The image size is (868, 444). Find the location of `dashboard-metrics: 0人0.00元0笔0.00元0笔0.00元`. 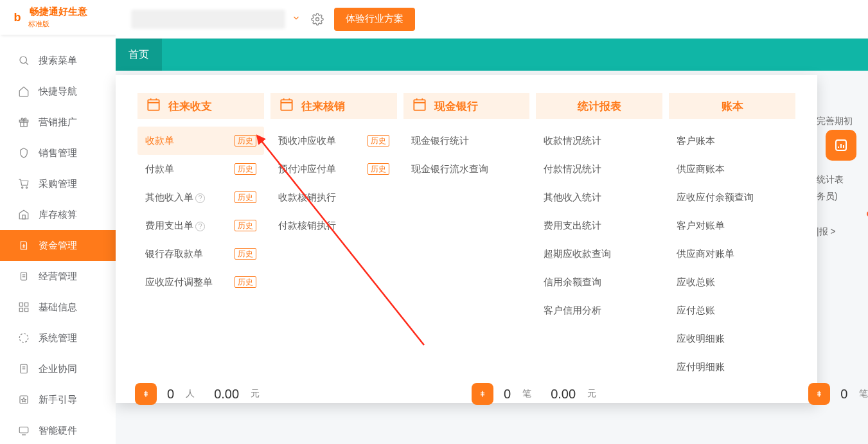

dashboard-metrics: 0人0.00元0笔0.00元0笔0.00元 is located at coordinates (492, 409).